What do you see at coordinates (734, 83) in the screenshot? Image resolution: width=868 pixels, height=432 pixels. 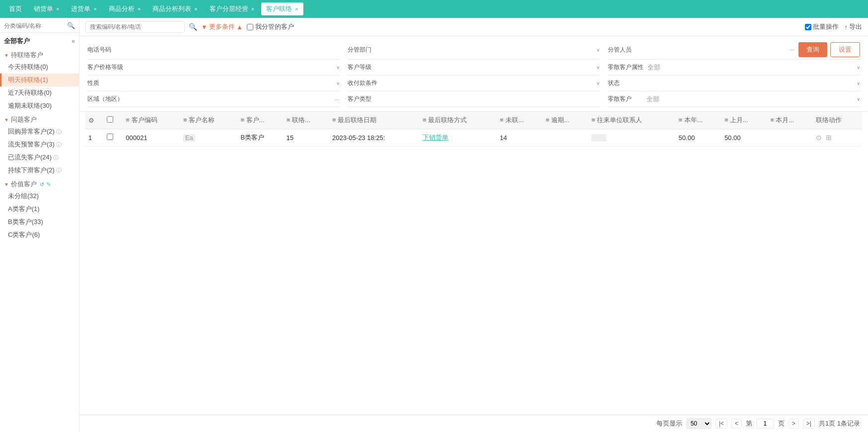 I see `filter-status: 状态 ∨` at bounding box center [734, 83].